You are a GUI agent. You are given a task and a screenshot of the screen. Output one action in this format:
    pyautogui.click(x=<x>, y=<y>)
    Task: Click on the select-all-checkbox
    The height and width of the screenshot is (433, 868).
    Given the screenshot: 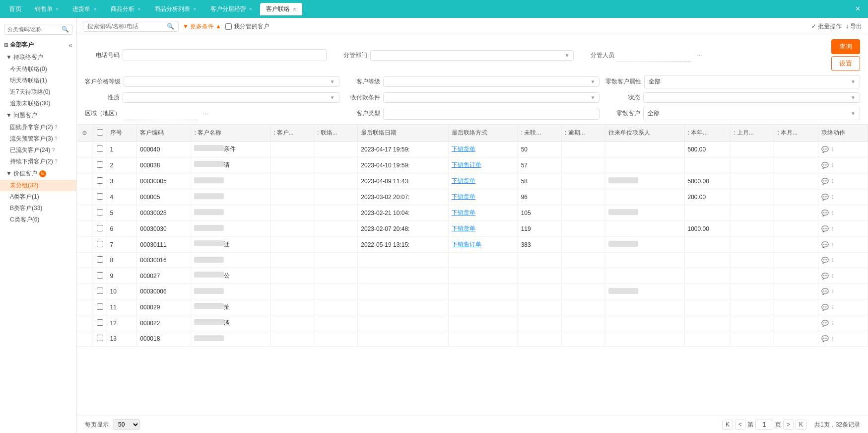 What is the action you would take?
    pyautogui.click(x=100, y=132)
    